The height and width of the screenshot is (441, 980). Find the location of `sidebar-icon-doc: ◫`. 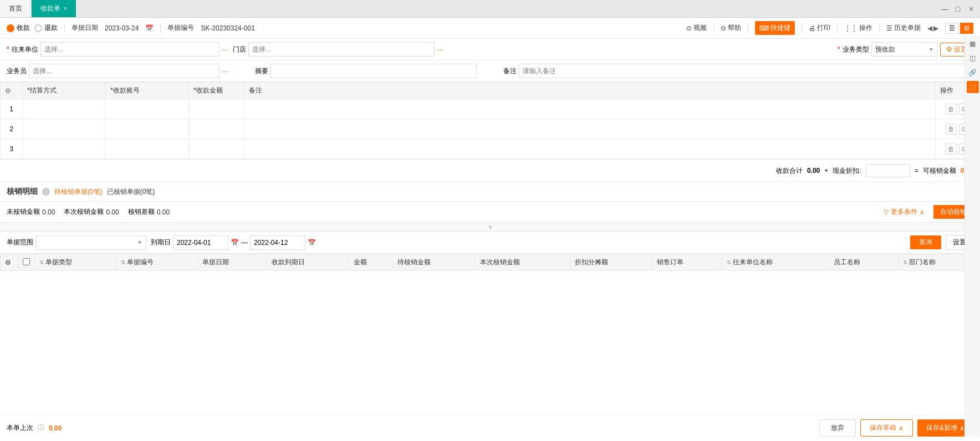

sidebar-icon-doc: ◫ is located at coordinates (973, 58).